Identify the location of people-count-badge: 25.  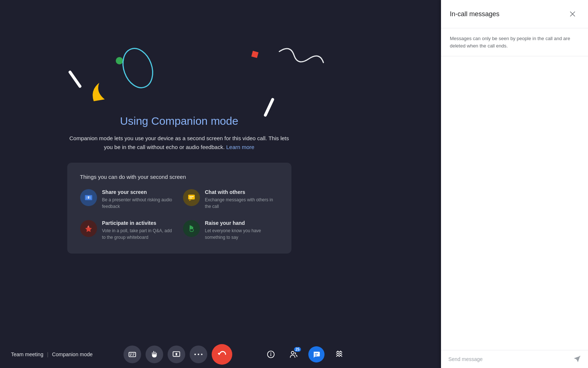
(298, 350).